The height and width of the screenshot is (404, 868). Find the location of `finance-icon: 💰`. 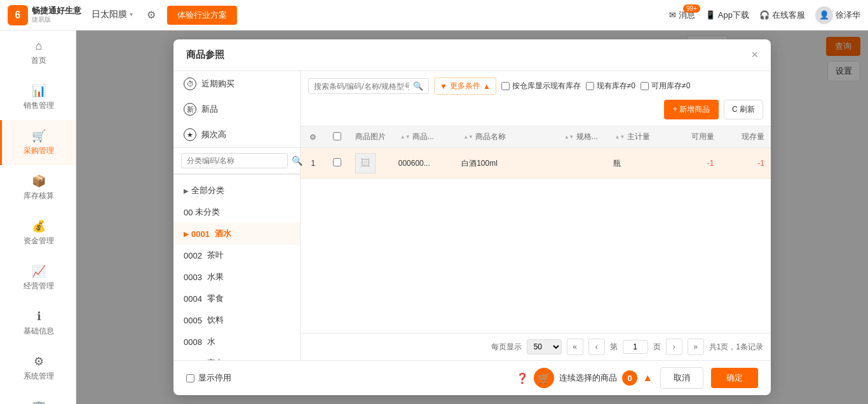

finance-icon: 💰 is located at coordinates (39, 226).